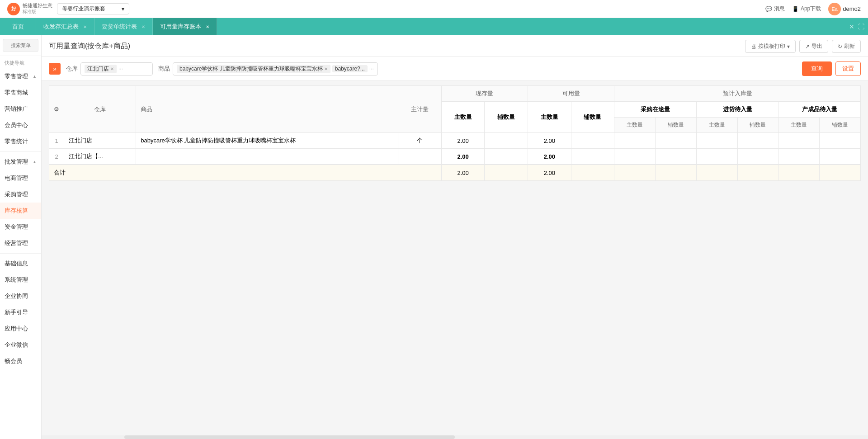  Describe the element at coordinates (799, 125) in the screenshot. I see `product-arrival-main-header: 主数量` at that location.